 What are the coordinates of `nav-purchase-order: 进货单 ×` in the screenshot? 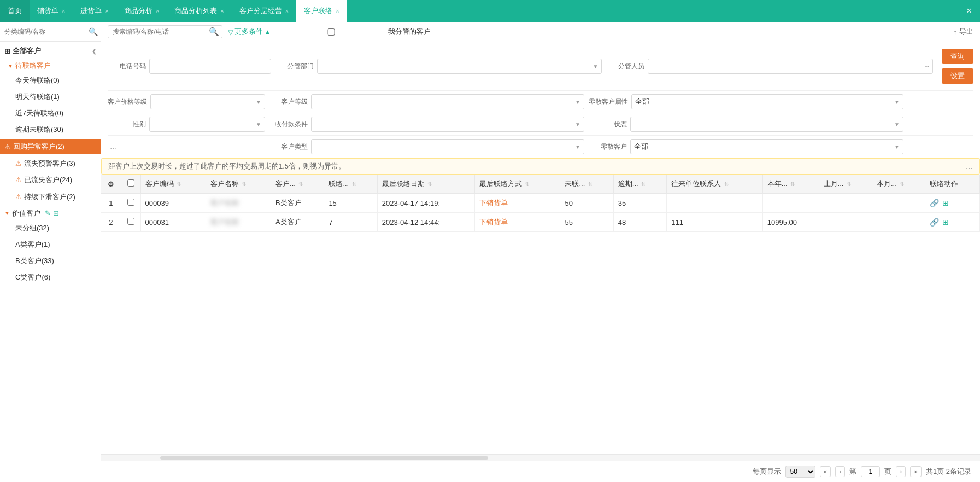 It's located at (94, 11).